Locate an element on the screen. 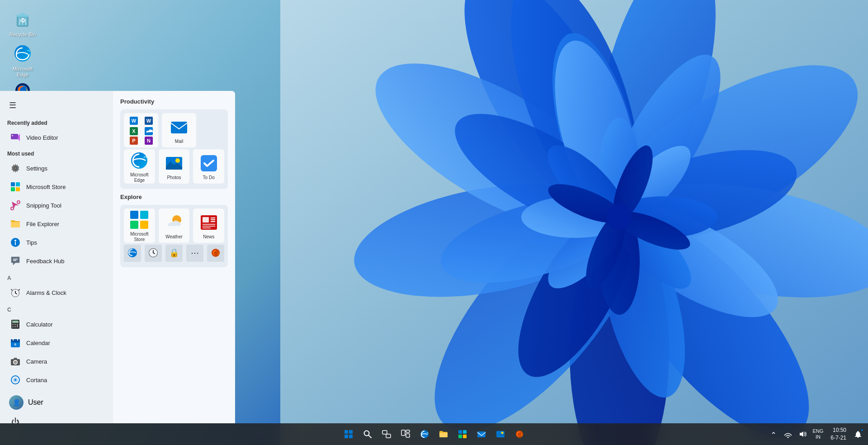 The width and height of the screenshot is (868, 445). app-item-snipping: Snipping Tool is located at coordinates (57, 205).